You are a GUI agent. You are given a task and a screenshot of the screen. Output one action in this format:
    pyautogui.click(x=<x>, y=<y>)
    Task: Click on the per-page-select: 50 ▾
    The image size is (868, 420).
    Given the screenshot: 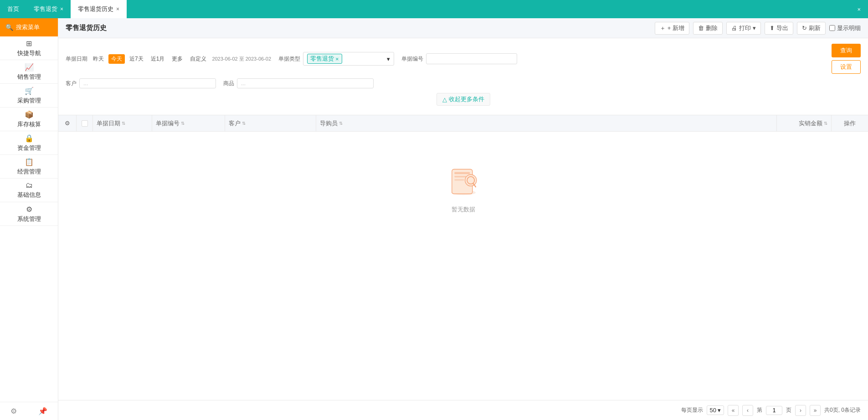 What is the action you would take?
    pyautogui.click(x=715, y=410)
    